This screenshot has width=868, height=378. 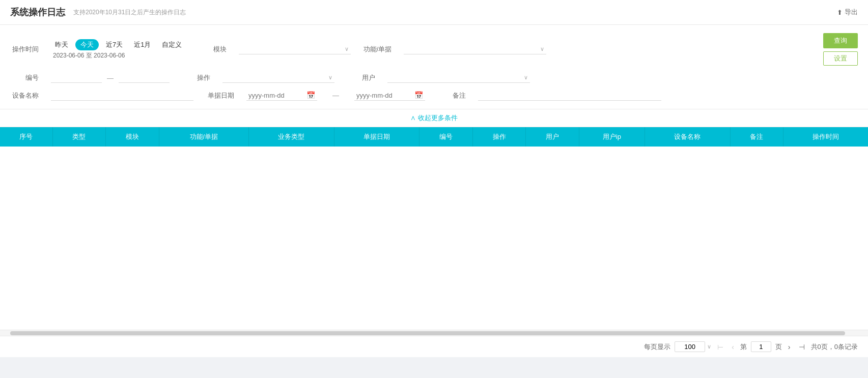 I want to click on table-header-row: 序号 类型 模块 功能/单据 业务类型 单据日期 编号 操作 用户 用户ip 设…, so click(x=434, y=137).